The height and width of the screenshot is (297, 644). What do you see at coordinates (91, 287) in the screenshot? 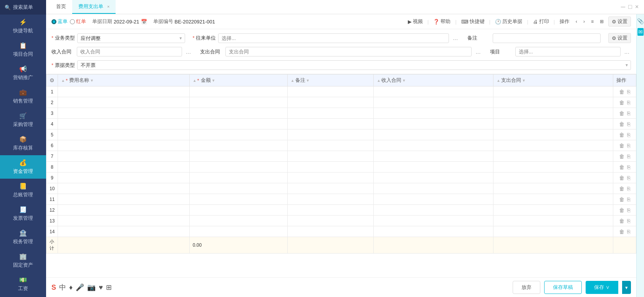
I see `camera-icon: 📷` at bounding box center [91, 287].